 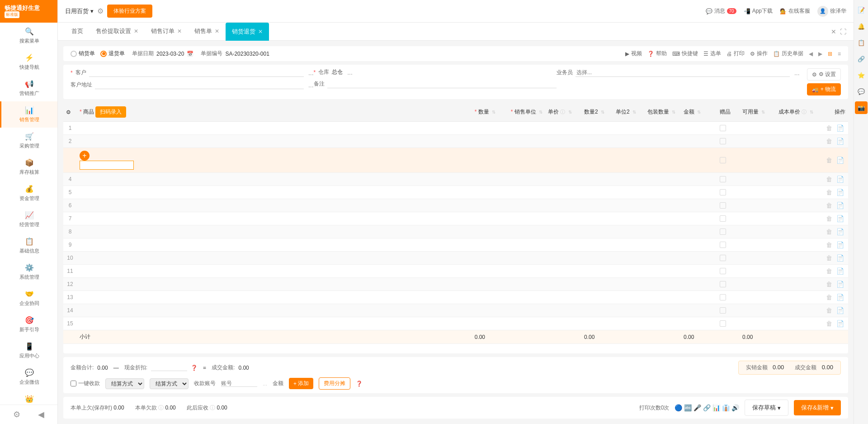 What do you see at coordinates (707, 408) in the screenshot?
I see `tool-icon-4: 🔗` at bounding box center [707, 408].